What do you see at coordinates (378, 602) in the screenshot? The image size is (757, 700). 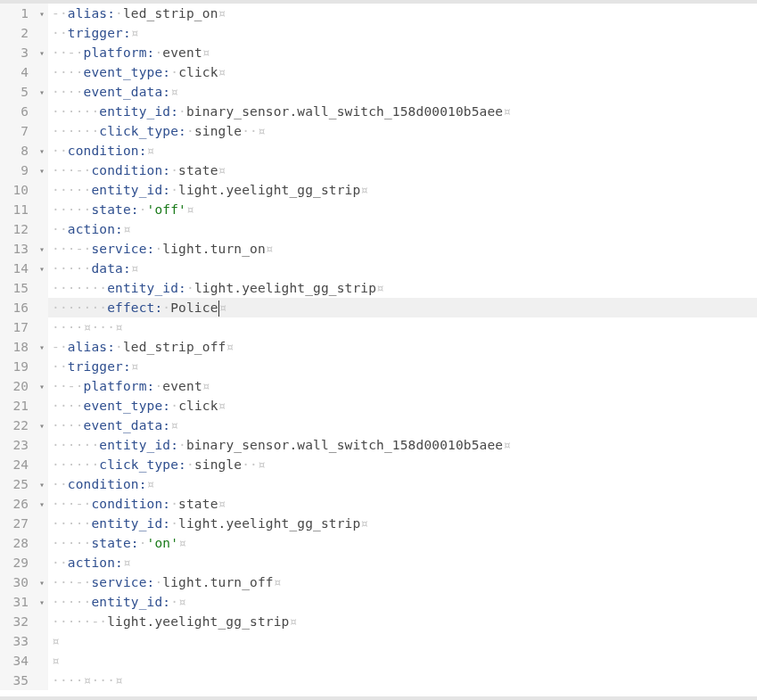 I see `code-line: 31▾·····entity_id:·¤` at bounding box center [378, 602].